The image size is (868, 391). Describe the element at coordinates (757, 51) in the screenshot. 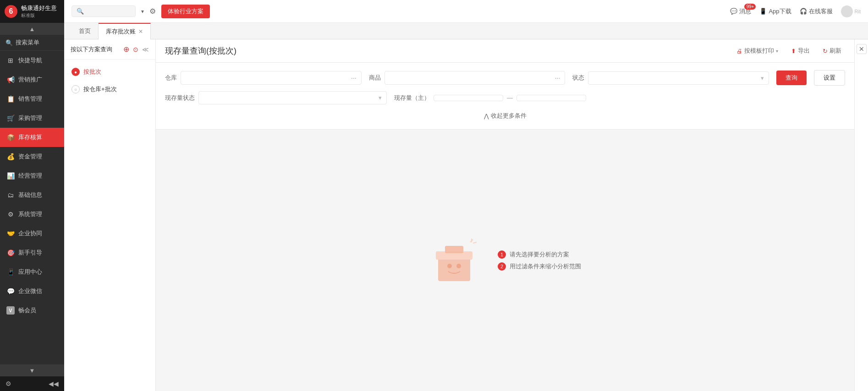

I see `print-button: 🖨 按模板打印 ▾` at that location.